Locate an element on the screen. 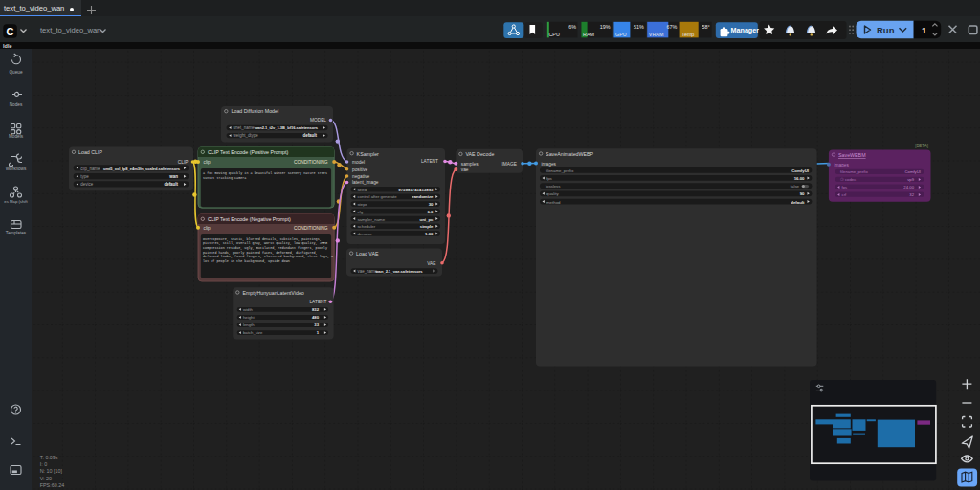  svg-text: latent_image is located at coordinates (366, 182).